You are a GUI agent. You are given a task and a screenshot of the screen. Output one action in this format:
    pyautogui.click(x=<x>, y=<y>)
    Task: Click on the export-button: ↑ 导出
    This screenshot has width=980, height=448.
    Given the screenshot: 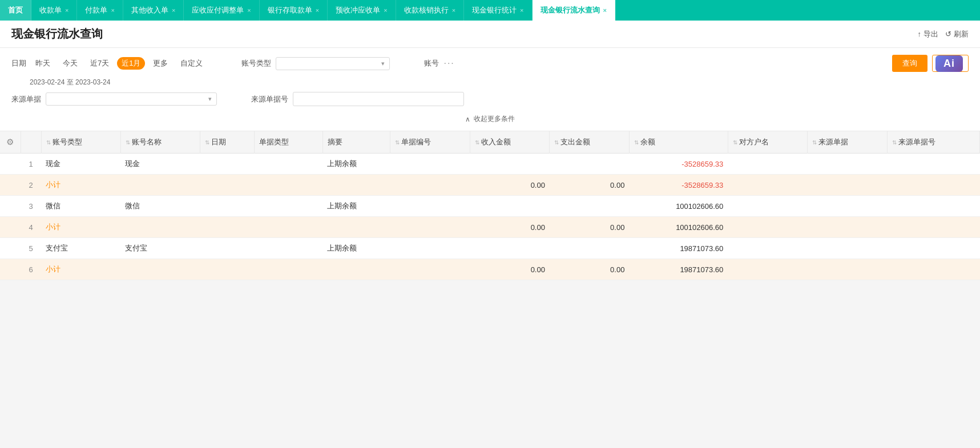 What is the action you would take?
    pyautogui.click(x=928, y=34)
    